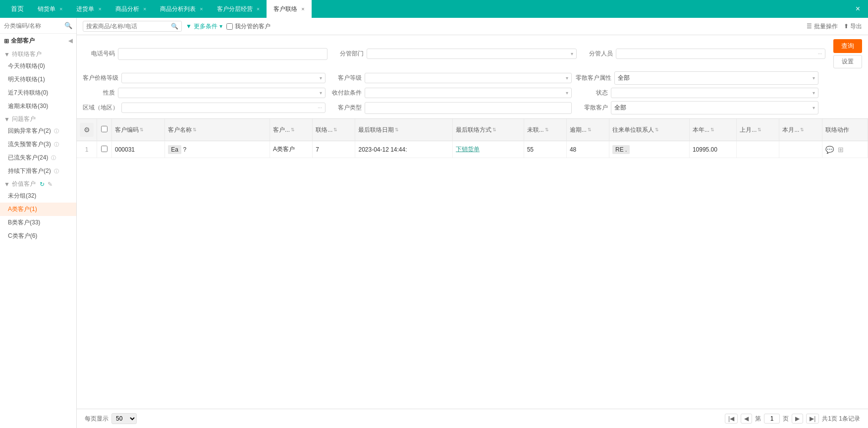 This screenshot has width=868, height=428. What do you see at coordinates (545, 150) in the screenshot?
I see `row-no-contact: 55` at bounding box center [545, 150].